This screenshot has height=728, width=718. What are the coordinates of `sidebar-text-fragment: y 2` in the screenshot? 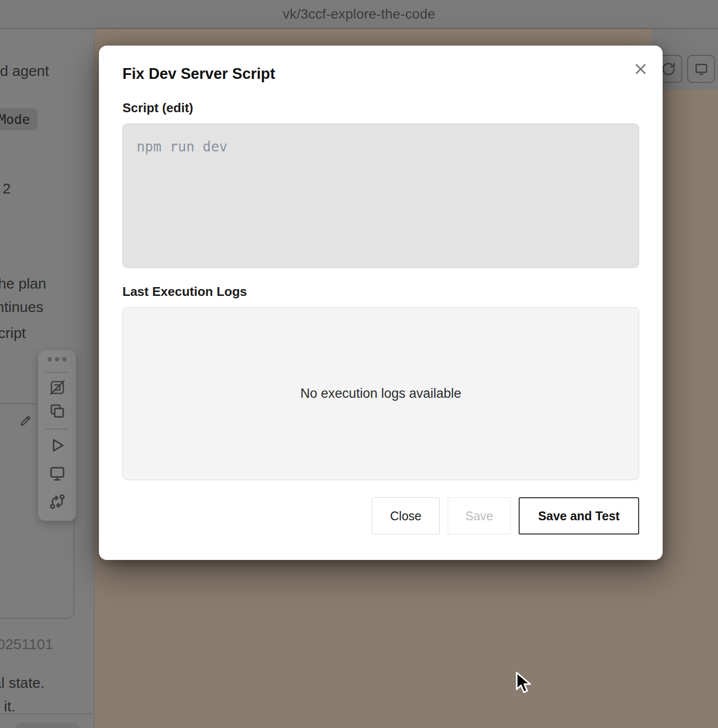 It's located at (5, 189).